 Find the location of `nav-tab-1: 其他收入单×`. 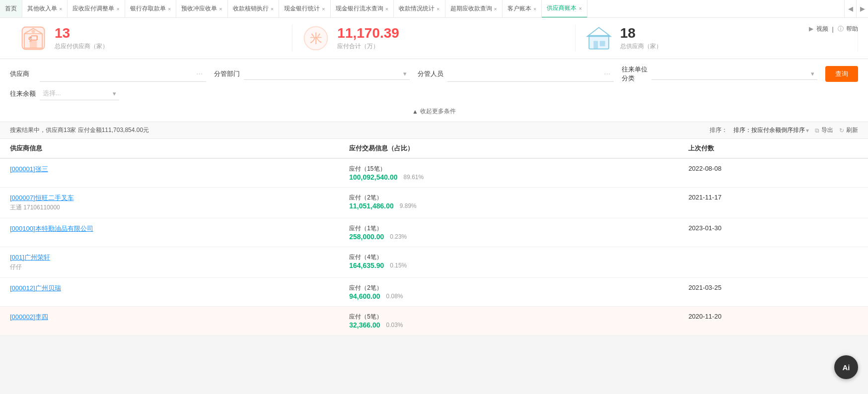

nav-tab-1: 其他收入单× is located at coordinates (45, 9).